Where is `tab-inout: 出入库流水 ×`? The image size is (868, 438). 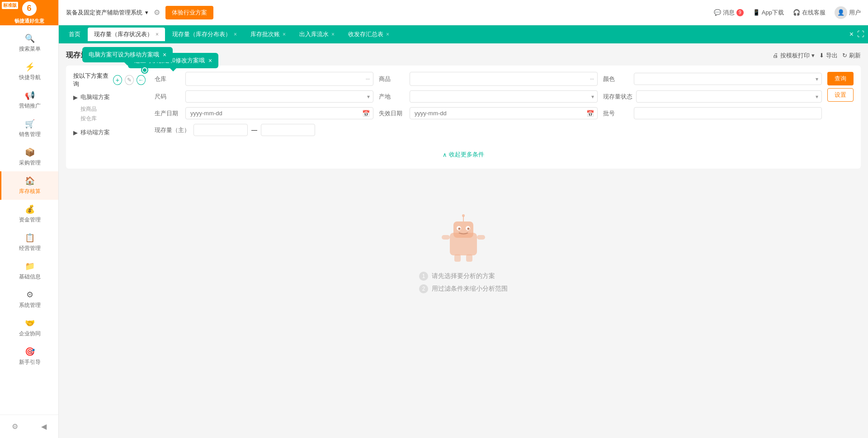
tab-inout: 出入库流水 × is located at coordinates (317, 34).